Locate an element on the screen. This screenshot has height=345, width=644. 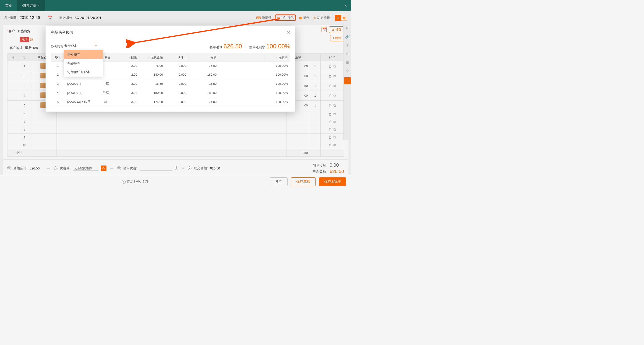
table-row: 4[00000071]千克3.00180.000.000180.00100.00… is located at coordinates (170, 93).